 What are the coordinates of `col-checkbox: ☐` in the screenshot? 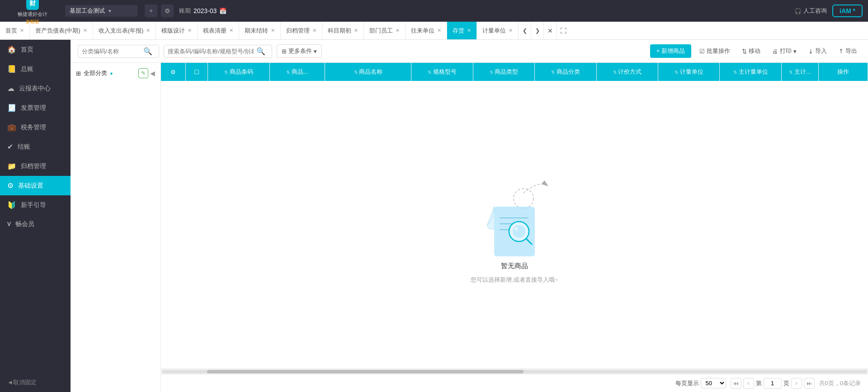 It's located at (197, 72).